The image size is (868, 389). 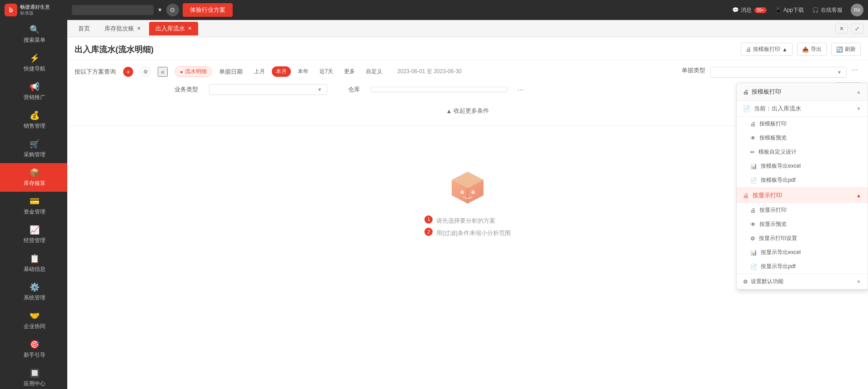 I want to click on user-avatar: Rit, so click(x=857, y=10).